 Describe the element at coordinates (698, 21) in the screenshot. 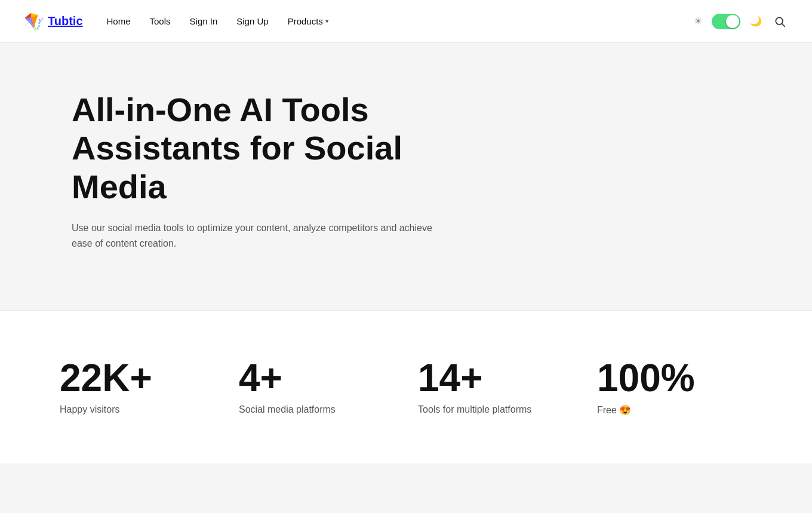

I see `sun-icon: ☀` at that location.